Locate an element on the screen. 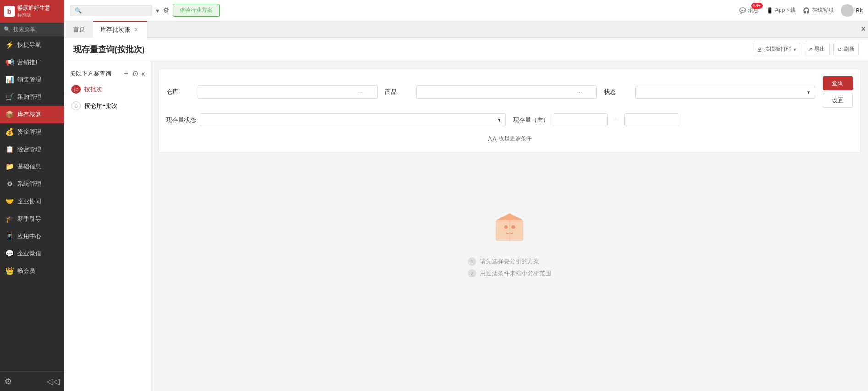  left-panel: 按以下方案查询 ＋ ⊙ « 批 按批次 ⊙ 按仓库+批次 is located at coordinates (108, 226).